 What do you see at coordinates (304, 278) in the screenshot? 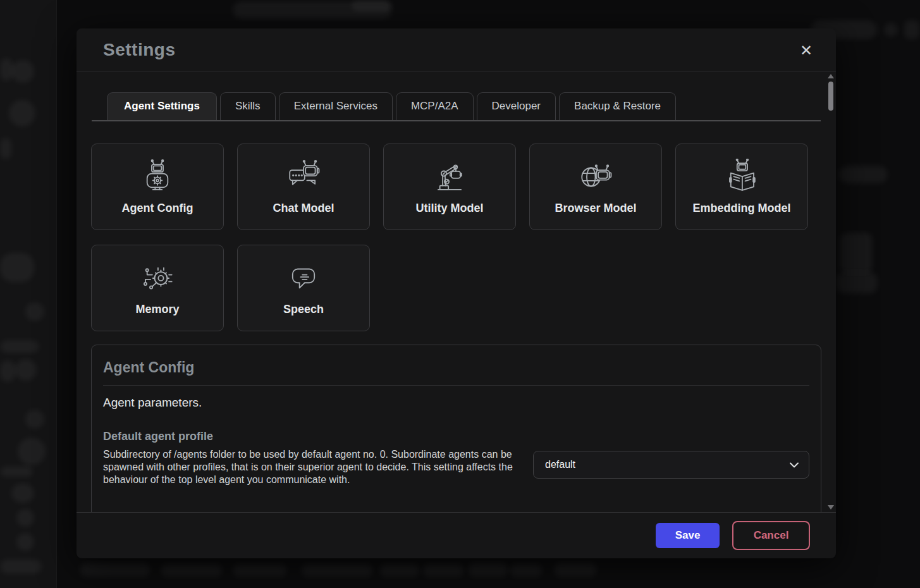
I see `speech-bubble-icon` at bounding box center [304, 278].